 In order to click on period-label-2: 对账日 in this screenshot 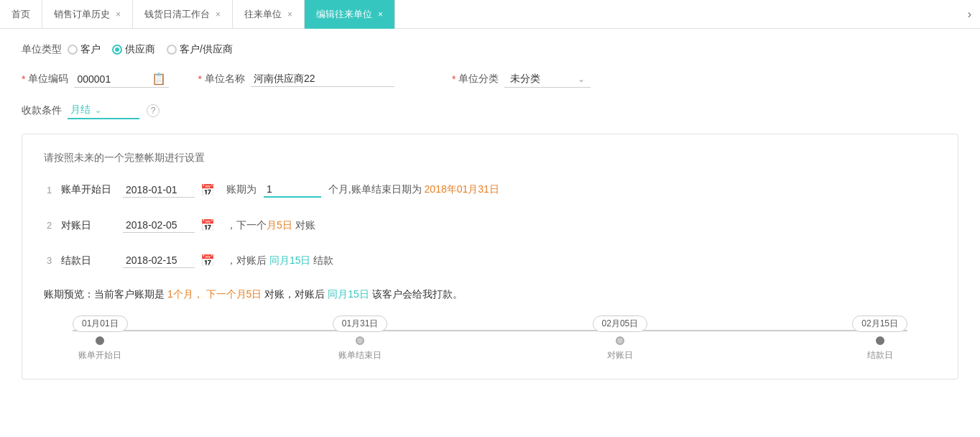, I will do `click(86, 226)`.